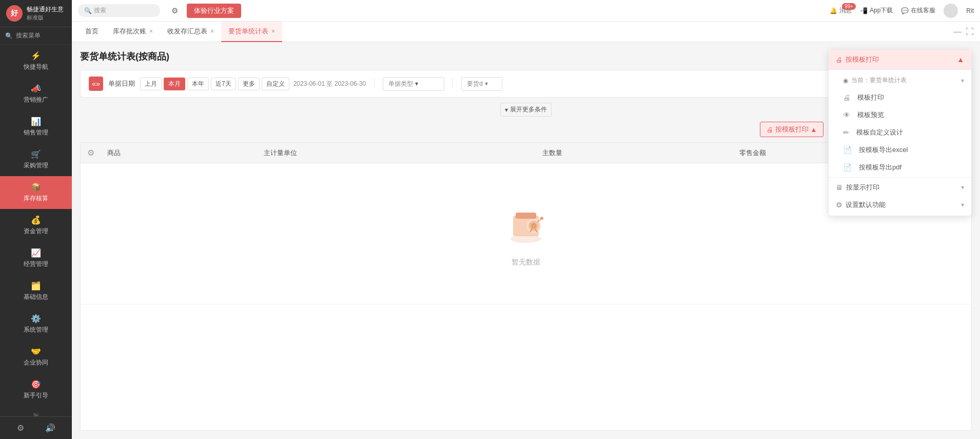 The height and width of the screenshot is (439, 980). Describe the element at coordinates (876, 10) in the screenshot. I see `app-download-button: 📲 App下载` at that location.